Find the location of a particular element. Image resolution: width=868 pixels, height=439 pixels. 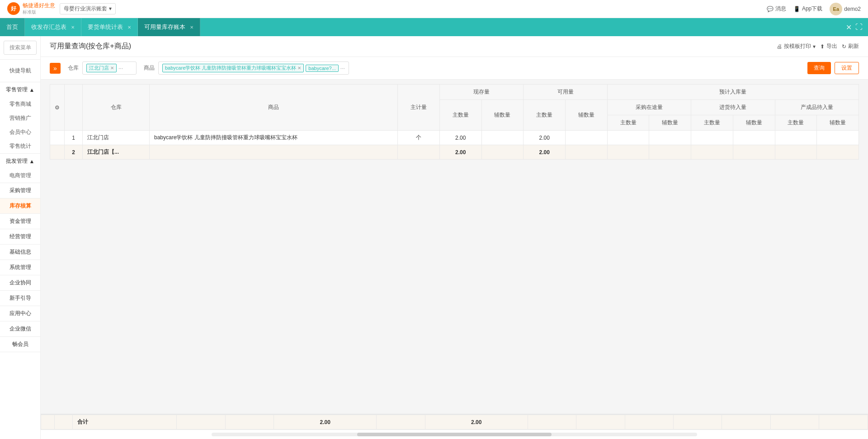

scroll-bar-thumb is located at coordinates (454, 434).